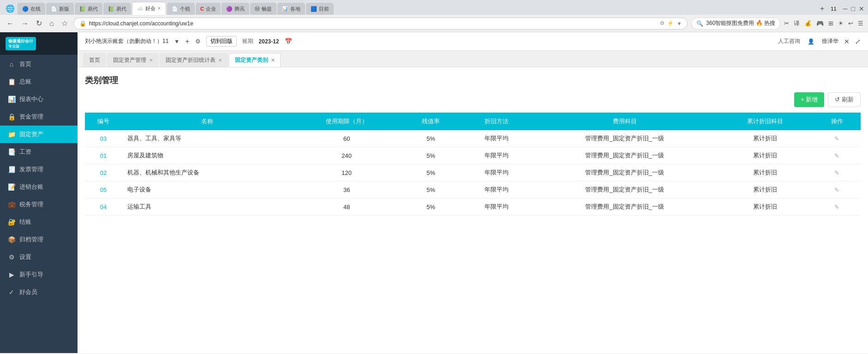  I want to click on back-button: ←, so click(10, 24).